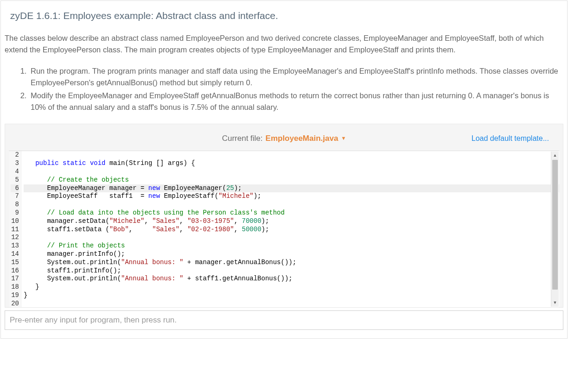 The height and width of the screenshot is (392, 568). What do you see at coordinates (302, 139) in the screenshot?
I see `current-file-name: EmployeeMain.java` at bounding box center [302, 139].